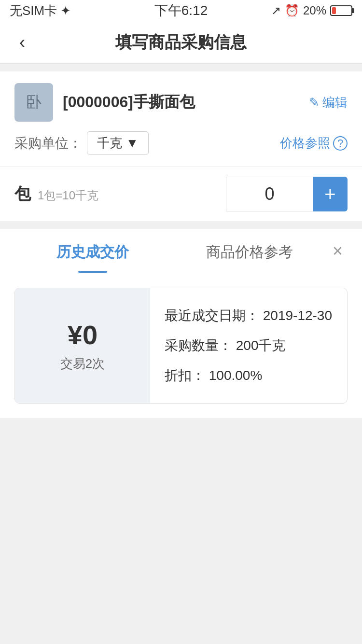  What do you see at coordinates (198, 346) in the screenshot?
I see `qty-label: 采购数量：` at bounding box center [198, 346].